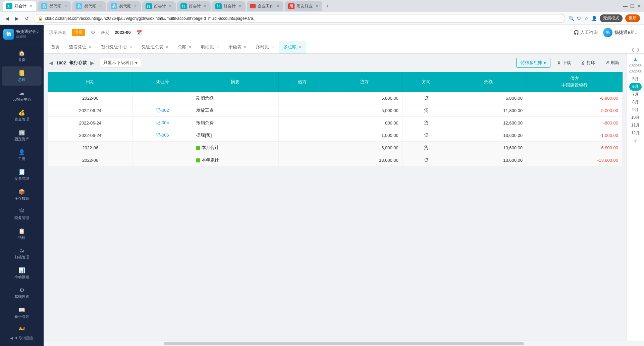 Image resolution: width=644 pixels, height=346 pixels. Describe the element at coordinates (22, 96) in the screenshot. I see `sidebar-item-report: ☁ 云报表中心` at that location.